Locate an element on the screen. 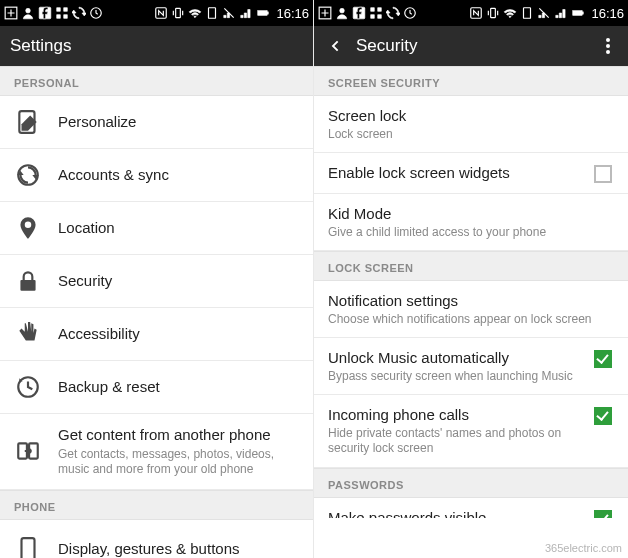  row-location: Location is located at coordinates (156, 228).